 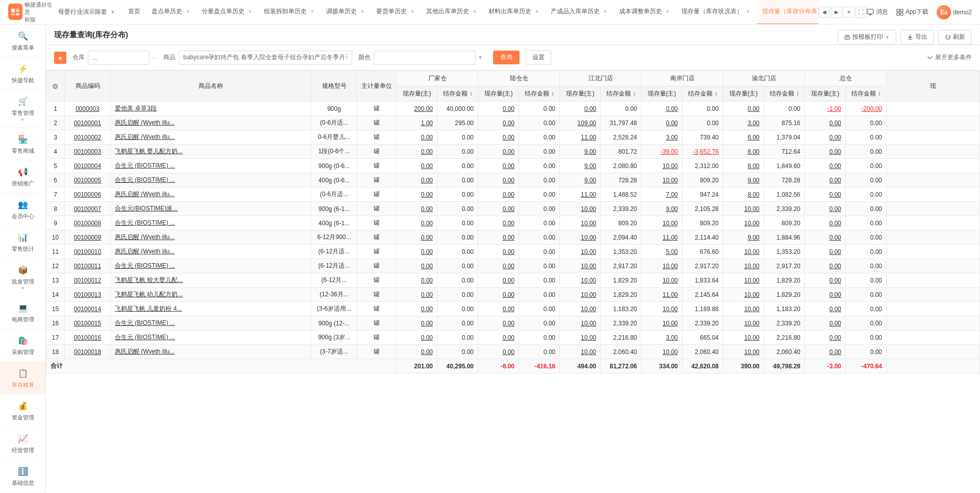 What do you see at coordinates (22, 144) in the screenshot?
I see `sidebar-item-3: 🏪 零售商城` at bounding box center [22, 144].